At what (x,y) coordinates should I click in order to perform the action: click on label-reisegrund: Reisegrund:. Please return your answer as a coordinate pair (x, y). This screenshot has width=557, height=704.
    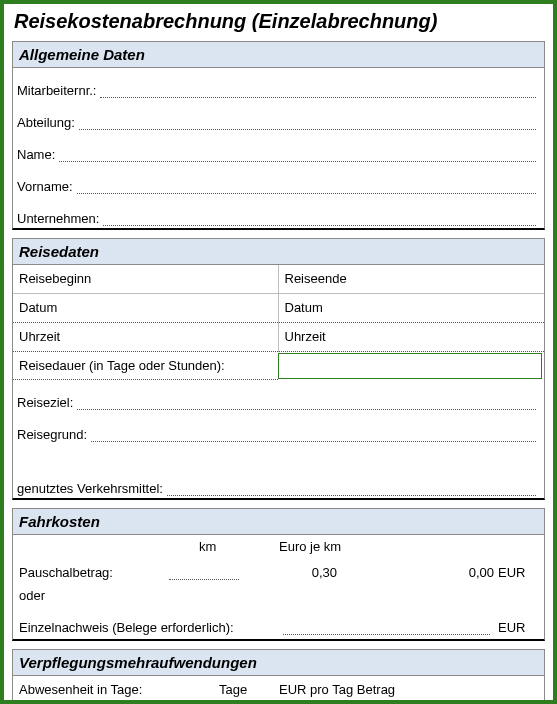
    Looking at the image, I should click on (52, 434).